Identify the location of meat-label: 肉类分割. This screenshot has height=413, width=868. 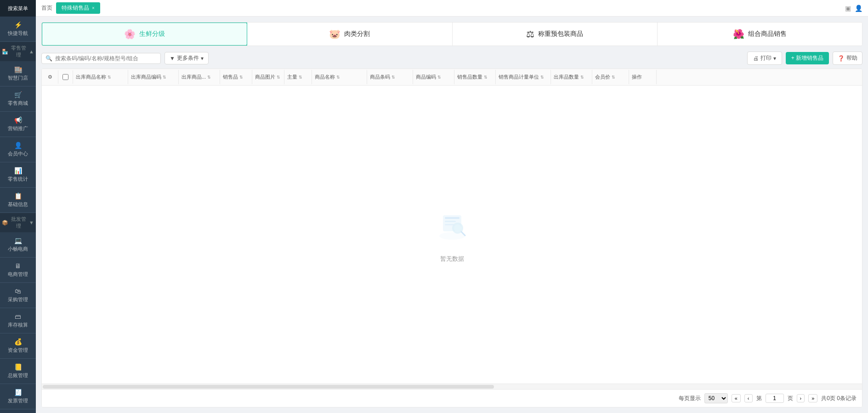
(357, 34).